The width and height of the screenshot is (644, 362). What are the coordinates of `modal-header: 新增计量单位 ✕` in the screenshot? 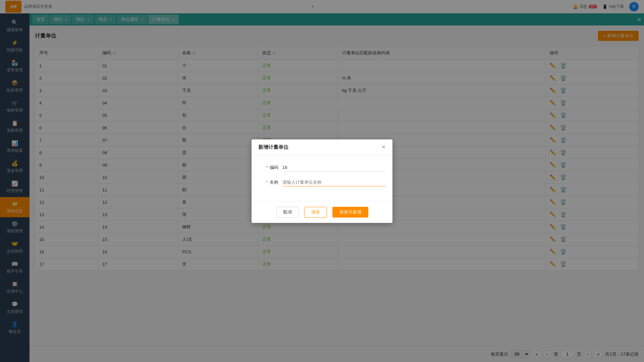 It's located at (322, 147).